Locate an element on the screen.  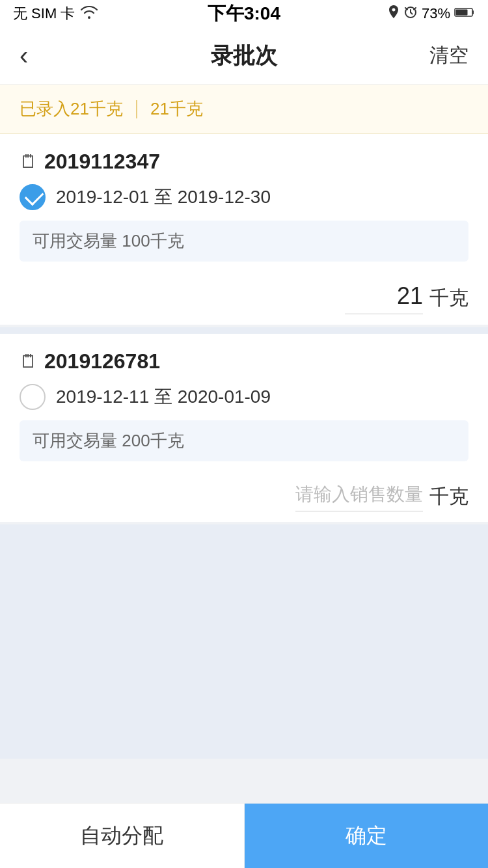
section-separator is located at coordinates (244, 331).